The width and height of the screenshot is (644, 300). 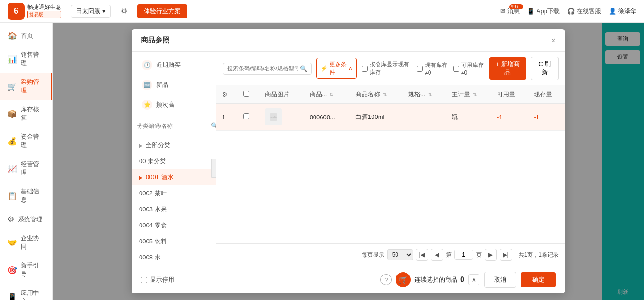 What do you see at coordinates (376, 94) in the screenshot?
I see `col-name: 商品名称 ⇅` at bounding box center [376, 94].